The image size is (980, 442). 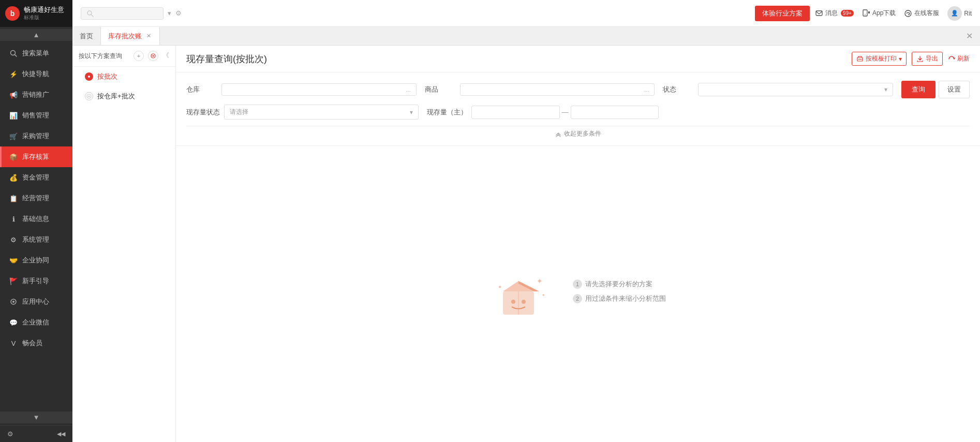 What do you see at coordinates (583, 134) in the screenshot?
I see `collapse-more-label: 收起更多条件` at bounding box center [583, 134].